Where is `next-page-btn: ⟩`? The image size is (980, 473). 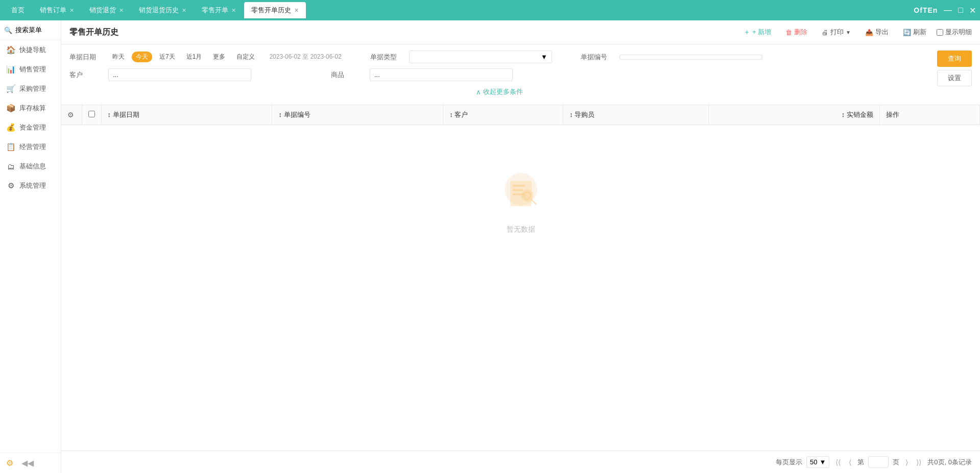
next-page-btn: ⟩ is located at coordinates (907, 462).